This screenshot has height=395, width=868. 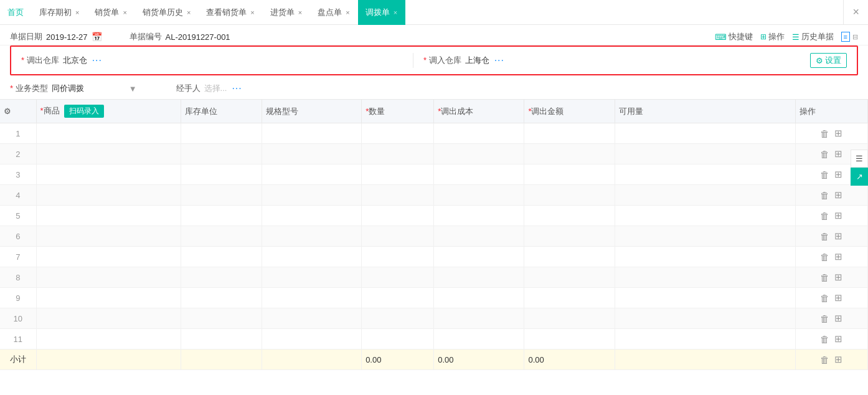 I want to click on layout-icon-1: ≡, so click(x=846, y=37).